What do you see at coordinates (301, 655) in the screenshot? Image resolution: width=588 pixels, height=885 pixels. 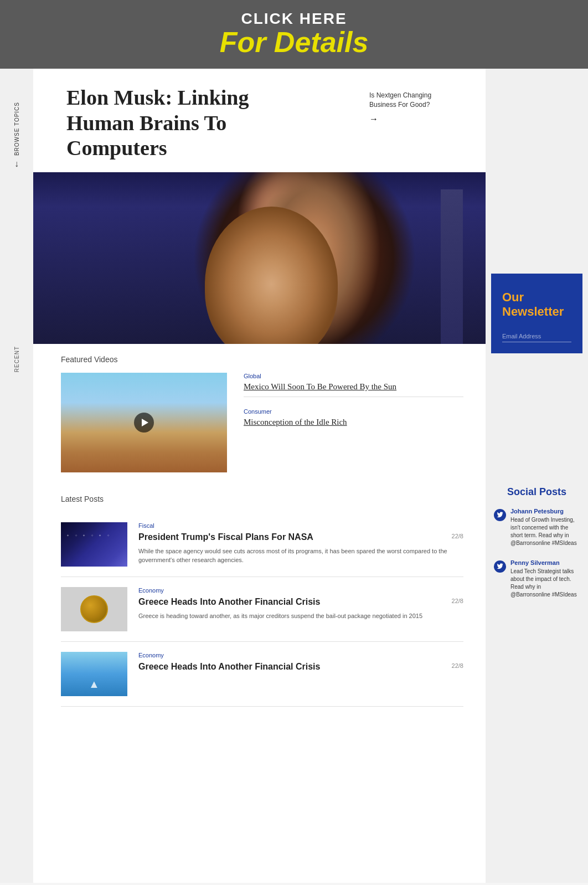 I see `post-category-3: Economy` at bounding box center [301, 655].